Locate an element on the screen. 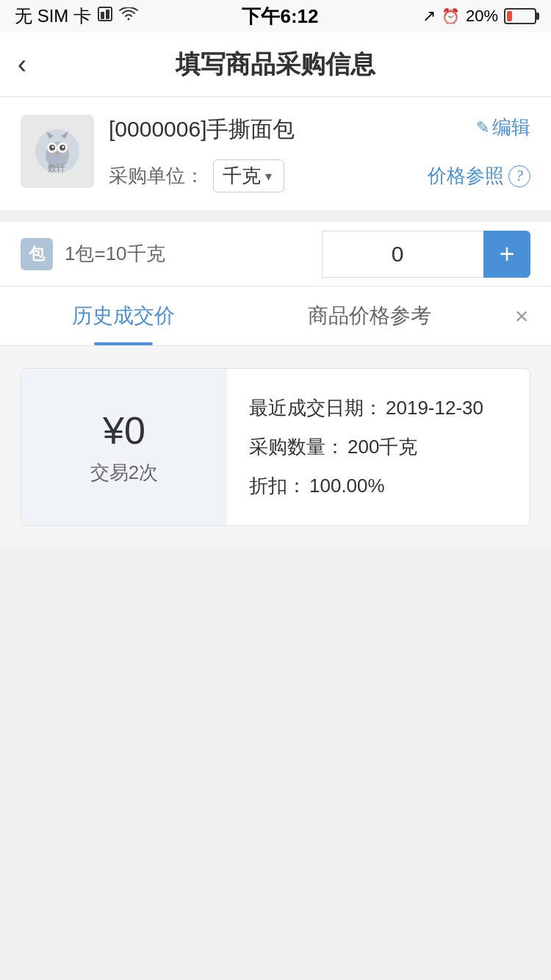 The width and height of the screenshot is (551, 980). transaction-card: ¥0 交易2次 最近成交日期： 2019-12-30 采购数量： 200千克 折… is located at coordinates (276, 447).